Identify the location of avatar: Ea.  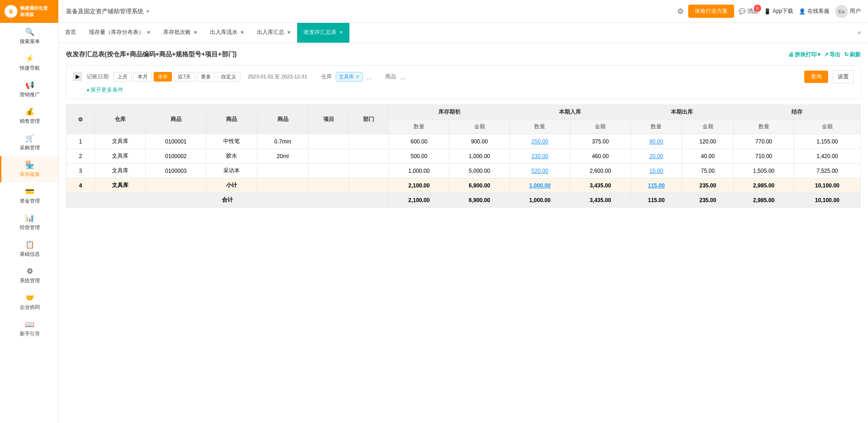
(841, 11).